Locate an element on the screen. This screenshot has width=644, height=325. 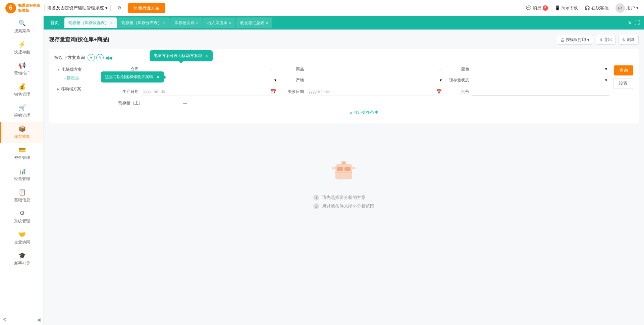
service-icon: 🎧 is located at coordinates (587, 8).